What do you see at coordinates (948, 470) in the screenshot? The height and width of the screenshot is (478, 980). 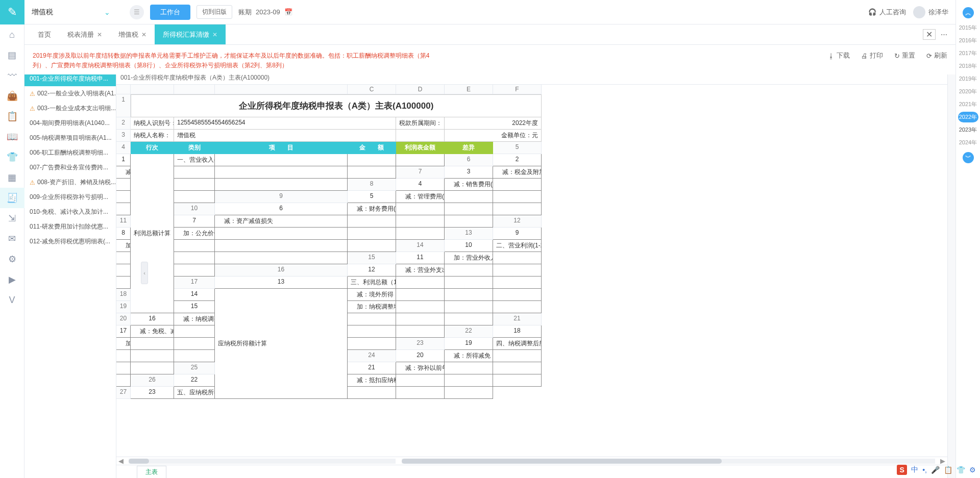 I see `ime-opt: 📋` at bounding box center [948, 470].